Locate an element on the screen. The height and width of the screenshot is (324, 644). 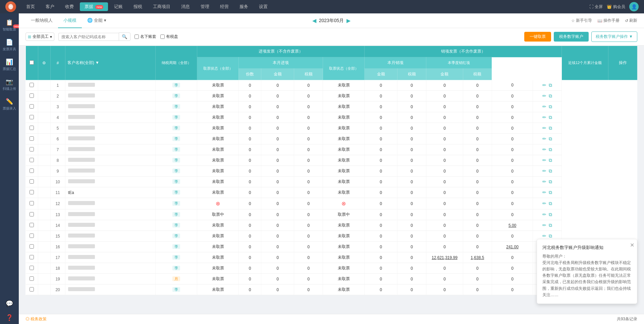
has-tax-disk-checkbox-label: 有税盘 is located at coordinates (169, 37).